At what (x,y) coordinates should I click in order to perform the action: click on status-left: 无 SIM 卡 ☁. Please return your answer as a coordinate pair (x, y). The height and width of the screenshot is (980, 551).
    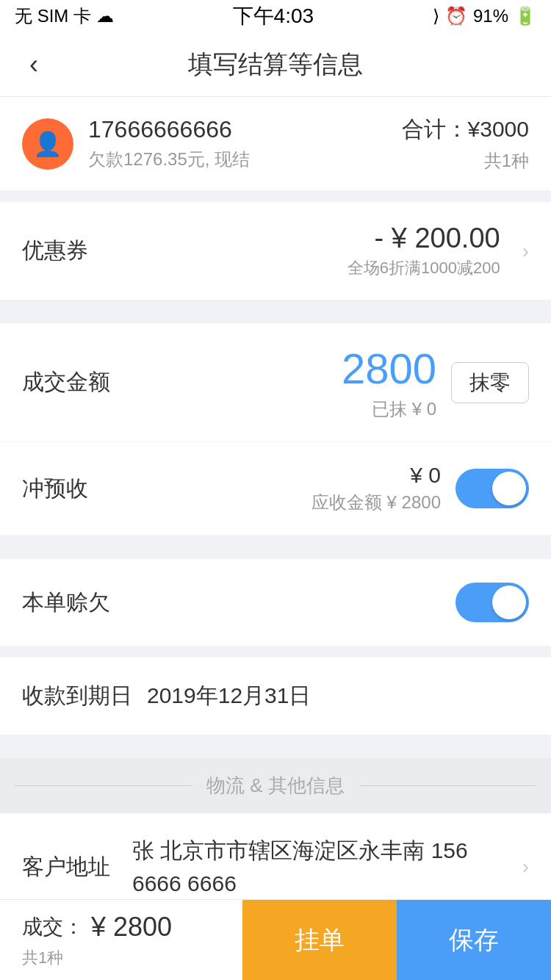
    Looking at the image, I should click on (65, 16).